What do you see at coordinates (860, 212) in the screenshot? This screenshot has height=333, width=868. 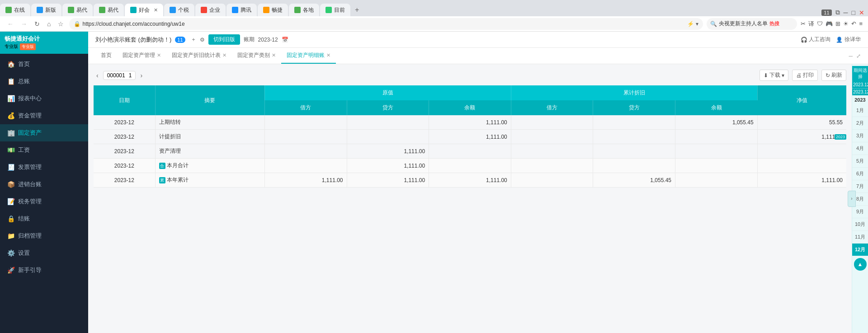 I see `month-9: 9月` at bounding box center [860, 212].